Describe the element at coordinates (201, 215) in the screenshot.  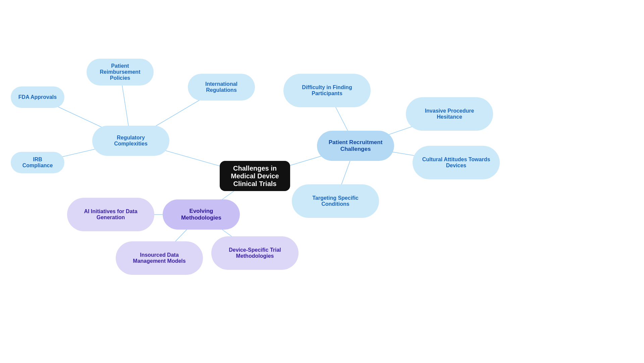
I see `evolving-methodologies-node: Evolving Methodologies` at that location.